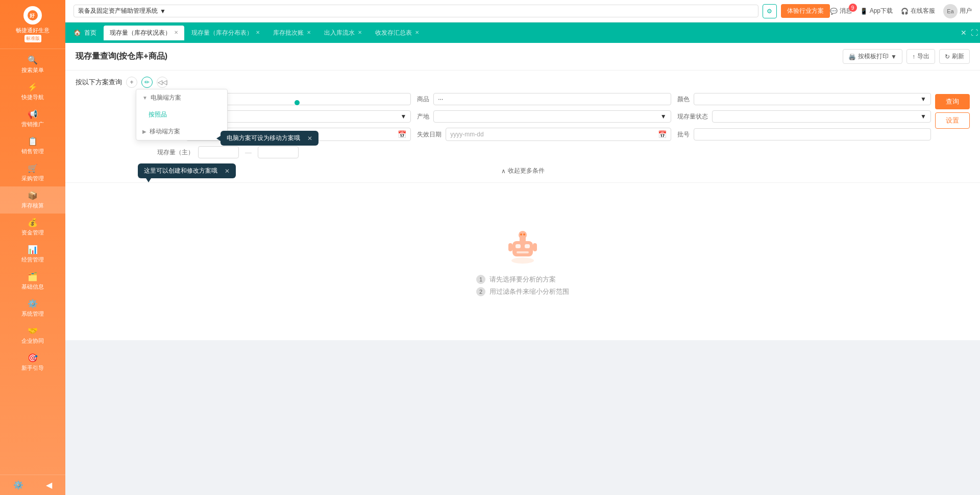 This screenshot has height=495, width=980. What do you see at coordinates (218, 152) in the screenshot?
I see `stock-main-min` at bounding box center [218, 152].